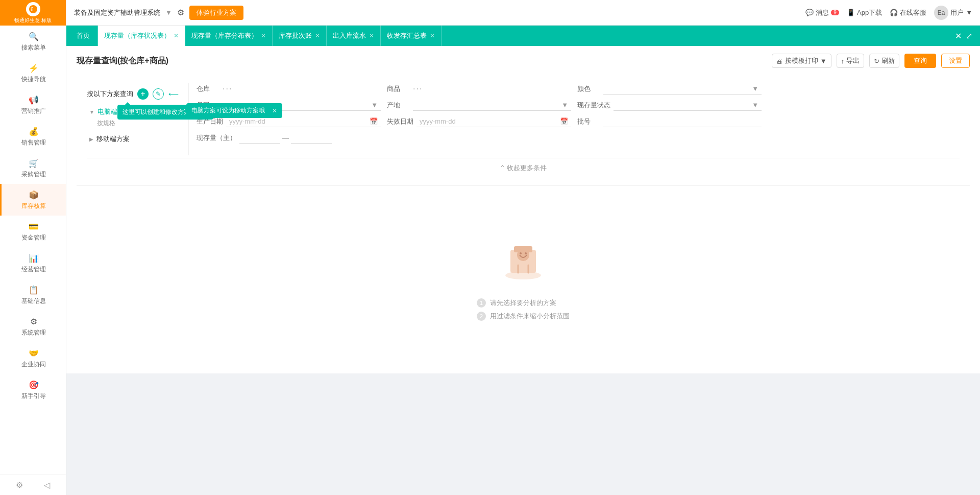 The height and width of the screenshot is (495, 980). I want to click on filter-fields: 仓库 ··· 商品 ··· 颜色 ▼, so click(574, 120).